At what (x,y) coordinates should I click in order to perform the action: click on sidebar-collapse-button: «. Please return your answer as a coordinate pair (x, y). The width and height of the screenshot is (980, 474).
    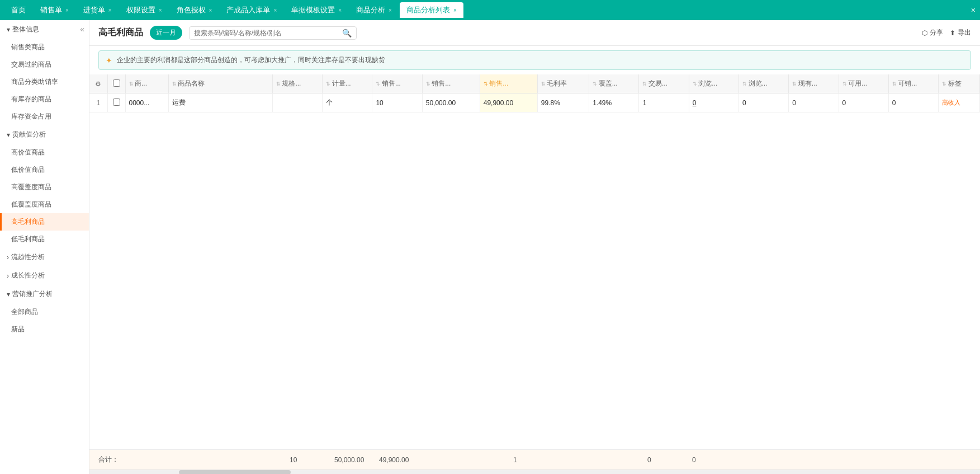
    Looking at the image, I should click on (82, 29).